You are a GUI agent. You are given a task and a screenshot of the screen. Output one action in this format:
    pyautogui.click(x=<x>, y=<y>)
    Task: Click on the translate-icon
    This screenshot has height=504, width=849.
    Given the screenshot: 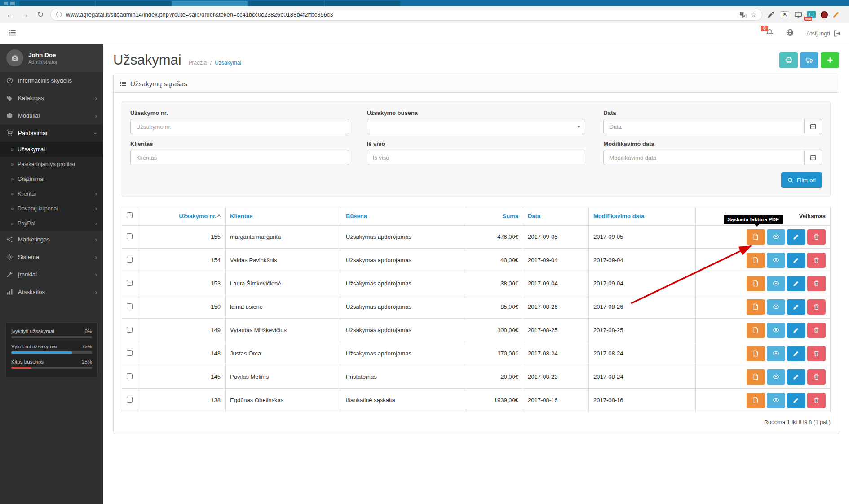 What is the action you would take?
    pyautogui.click(x=743, y=15)
    